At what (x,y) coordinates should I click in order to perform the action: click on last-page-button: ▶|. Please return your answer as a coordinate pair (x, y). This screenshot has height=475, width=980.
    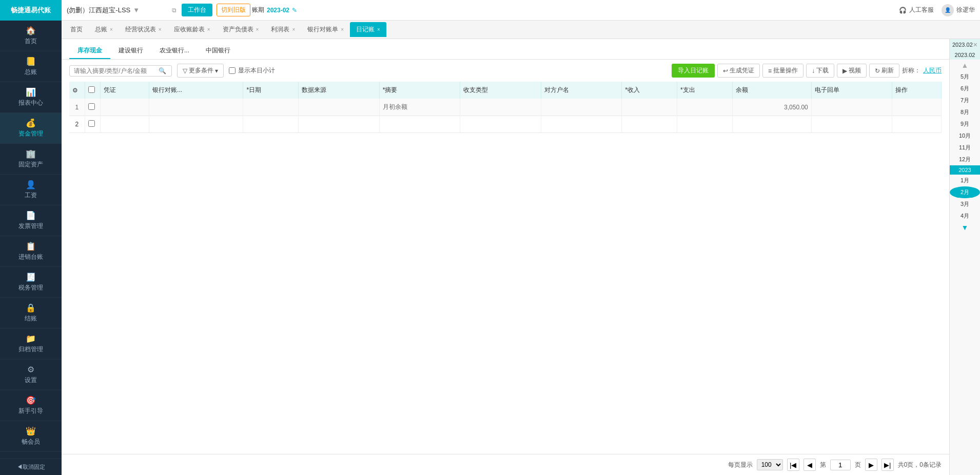
    Looking at the image, I should click on (888, 465).